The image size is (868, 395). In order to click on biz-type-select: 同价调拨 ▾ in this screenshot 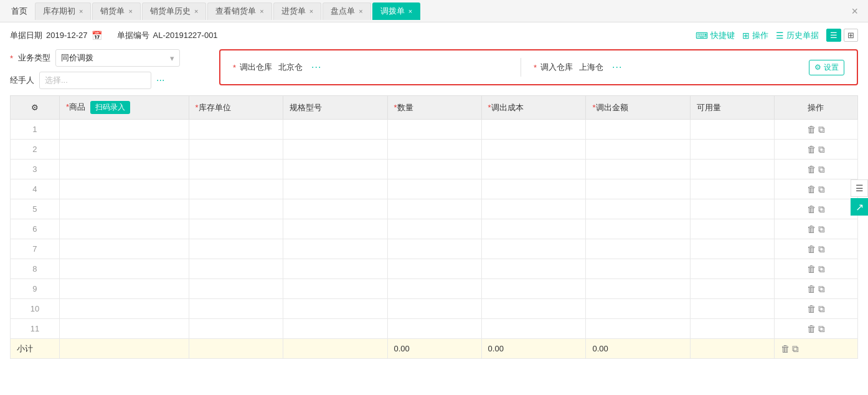, I will do `click(118, 58)`.